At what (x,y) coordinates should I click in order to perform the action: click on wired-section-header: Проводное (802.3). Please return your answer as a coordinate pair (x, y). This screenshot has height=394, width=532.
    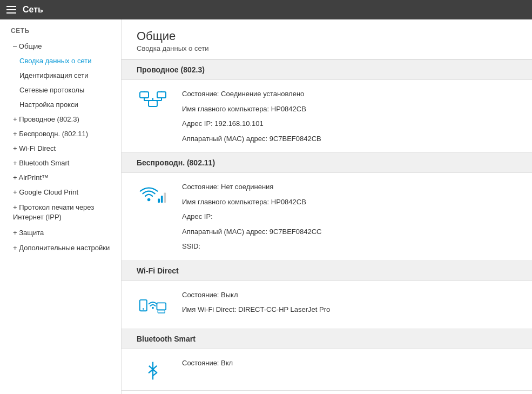
    Looking at the image, I should click on (327, 70).